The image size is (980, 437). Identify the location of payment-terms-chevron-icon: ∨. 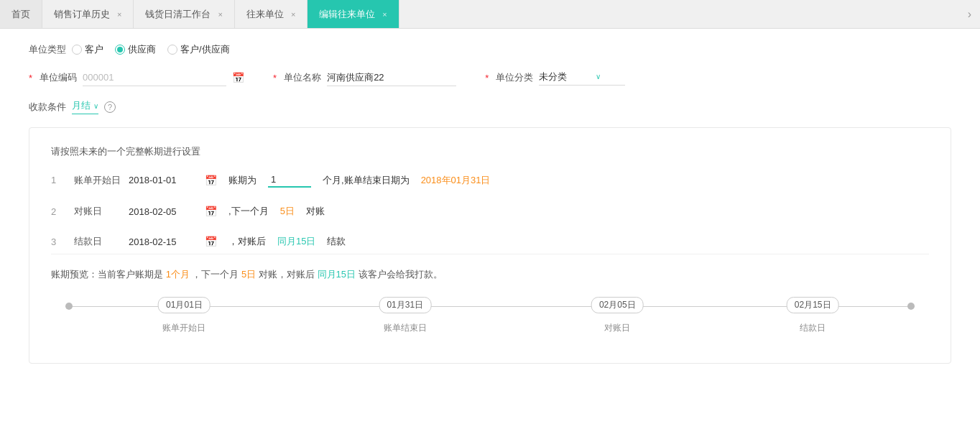
(96, 106).